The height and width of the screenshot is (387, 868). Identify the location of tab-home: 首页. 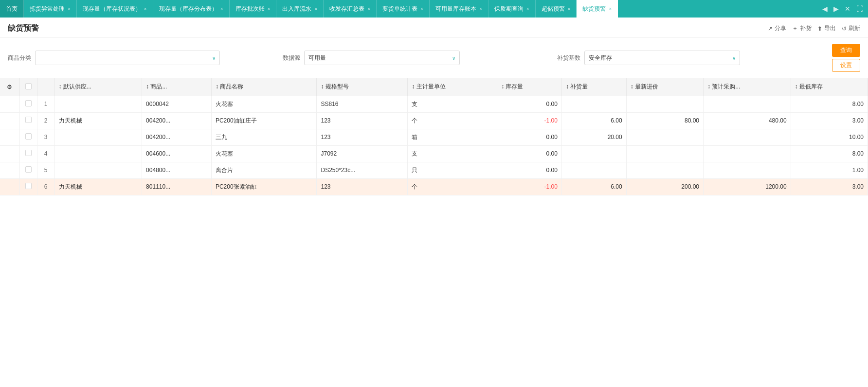
(12, 9).